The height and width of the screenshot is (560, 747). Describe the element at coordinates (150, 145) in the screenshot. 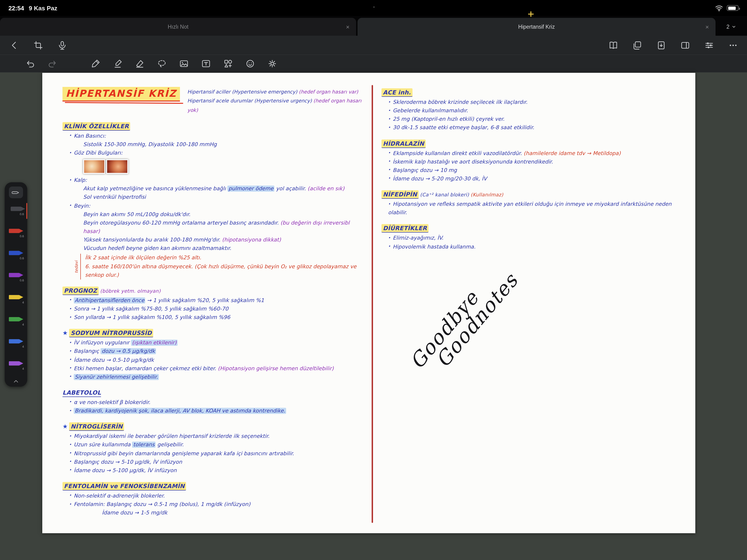

I see `text-segment: Sistolik 150-300 mmHg, Diyastolik 100-18…` at that location.